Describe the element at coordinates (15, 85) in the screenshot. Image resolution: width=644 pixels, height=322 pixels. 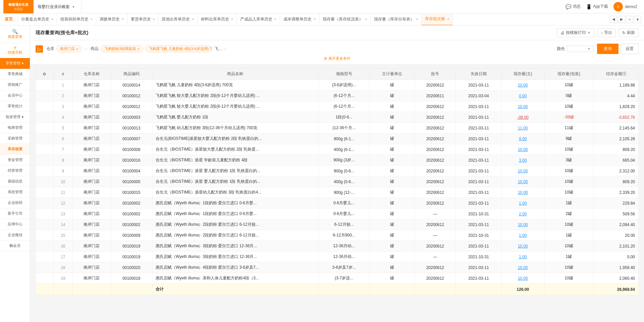
I see `sidebar-item-marketing: 营销推广` at that location.